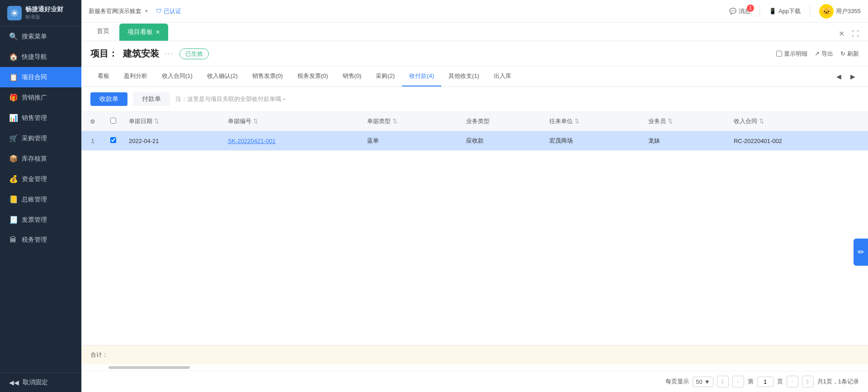 The height and width of the screenshot is (392, 868). What do you see at coordinates (839, 76) in the screenshot?
I see `subtab-prev-icon: ◀` at bounding box center [839, 76].